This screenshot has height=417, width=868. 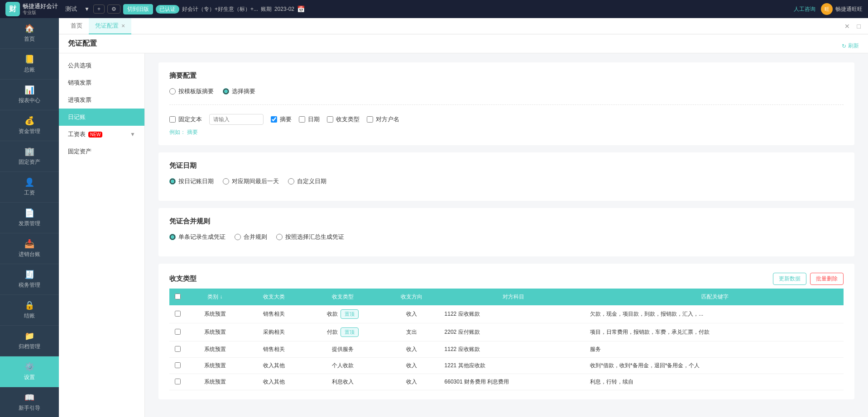 What do you see at coordinates (291, 181) in the screenshot?
I see `radio-custom-date-input` at bounding box center [291, 181].